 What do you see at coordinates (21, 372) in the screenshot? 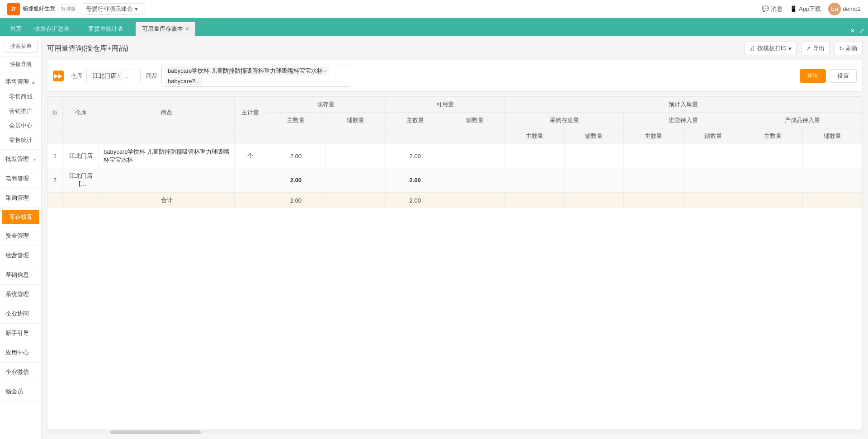
I see `sidebar-group-wechat-header: 企业微信` at bounding box center [21, 372].